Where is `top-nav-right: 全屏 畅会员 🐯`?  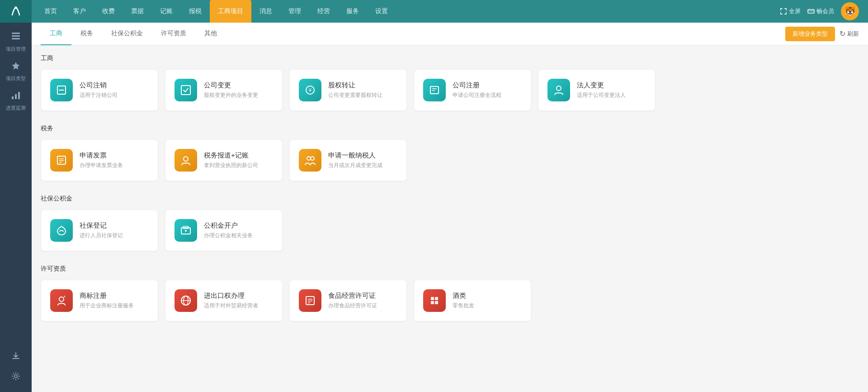 top-nav-right: 全屏 畅会员 🐯 is located at coordinates (824, 11).